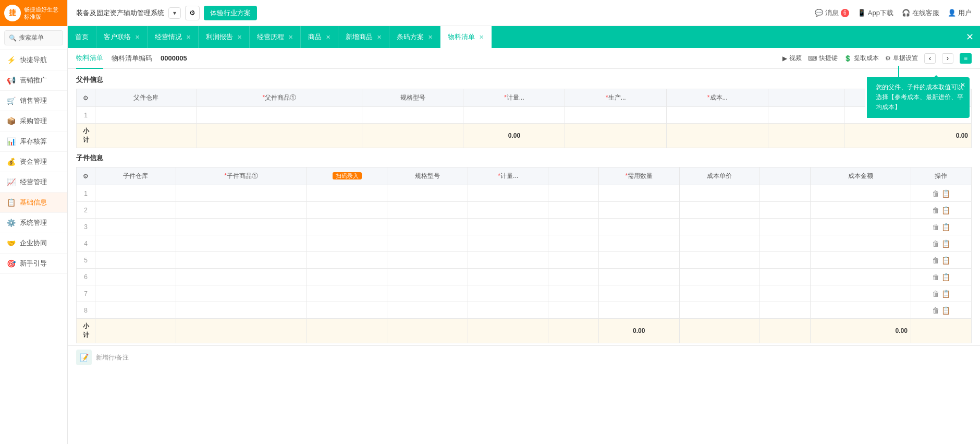 Image resolution: width=980 pixels, height=444 pixels. What do you see at coordinates (508, 260) in the screenshot?
I see `child-row-5-unit` at bounding box center [508, 260].